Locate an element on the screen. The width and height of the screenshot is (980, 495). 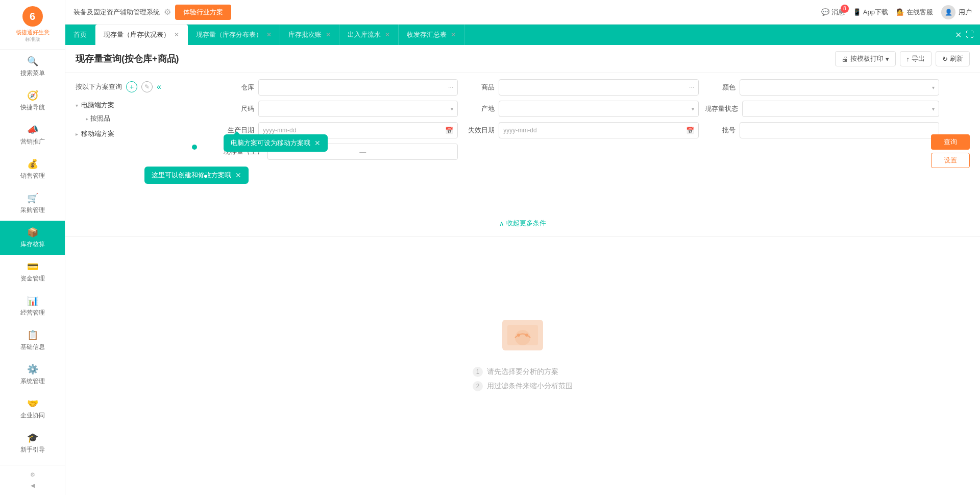
sidebar-label-sales: 销售管理 is located at coordinates (33, 176).